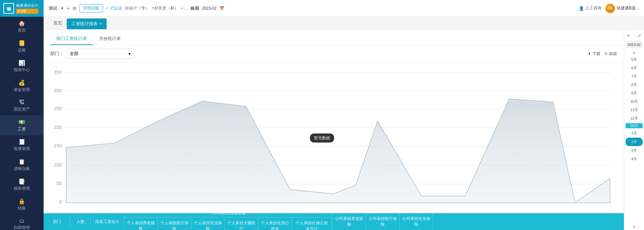 Image resolution: width=644 pixels, height=230 pixels. What do you see at coordinates (634, 45) in the screenshot?
I see `year-selector: 2023.02` at bounding box center [634, 45].